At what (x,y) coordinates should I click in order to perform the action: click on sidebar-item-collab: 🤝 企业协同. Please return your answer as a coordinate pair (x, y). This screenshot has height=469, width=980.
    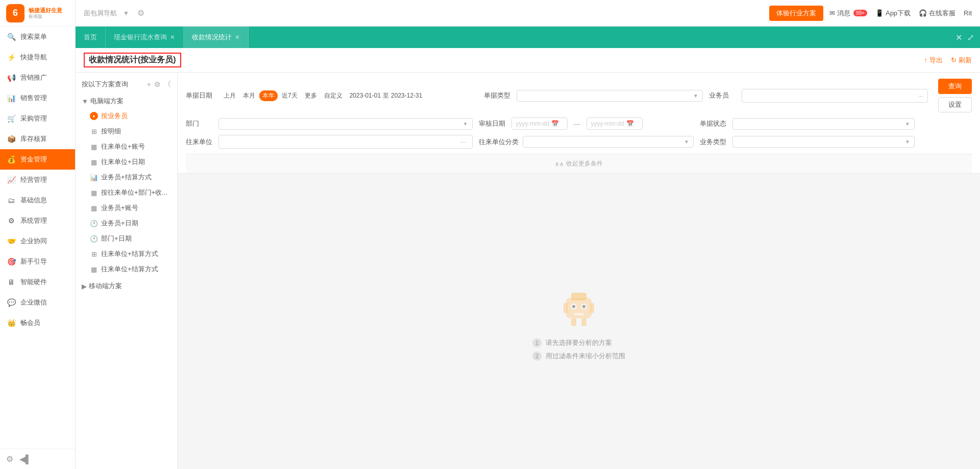
    Looking at the image, I should click on (38, 241).